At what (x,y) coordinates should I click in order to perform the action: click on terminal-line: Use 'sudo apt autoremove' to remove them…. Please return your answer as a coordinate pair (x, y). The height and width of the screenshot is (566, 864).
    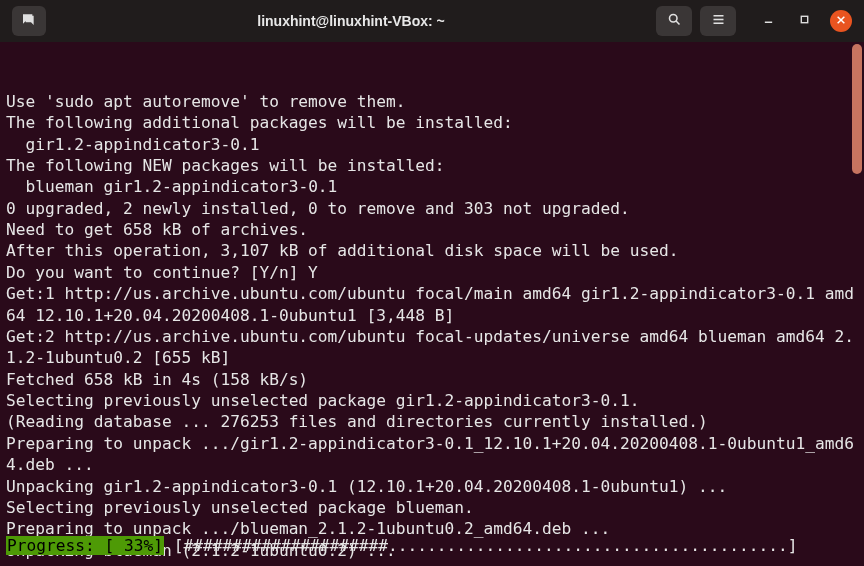
    Looking at the image, I should click on (432, 102).